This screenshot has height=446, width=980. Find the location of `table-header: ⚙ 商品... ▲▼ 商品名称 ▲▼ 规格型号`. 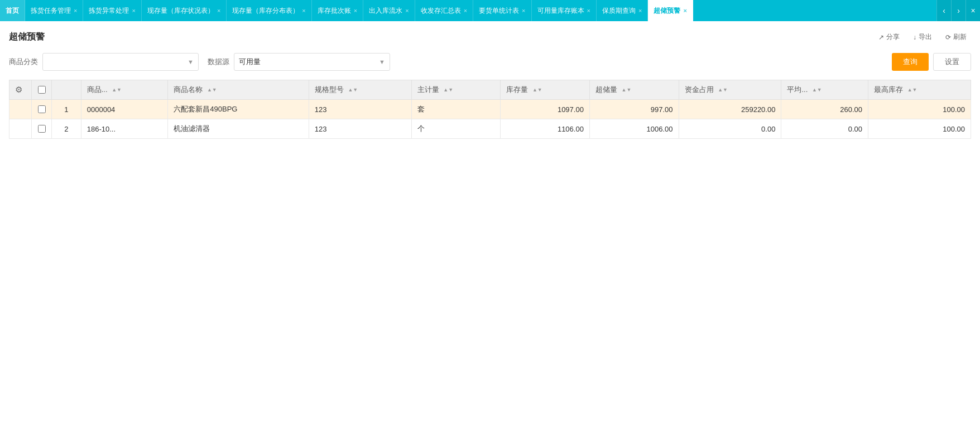

table-header: ⚙ 商品... ▲▼ 商品名称 ▲▼ 规格型号 is located at coordinates (490, 90).